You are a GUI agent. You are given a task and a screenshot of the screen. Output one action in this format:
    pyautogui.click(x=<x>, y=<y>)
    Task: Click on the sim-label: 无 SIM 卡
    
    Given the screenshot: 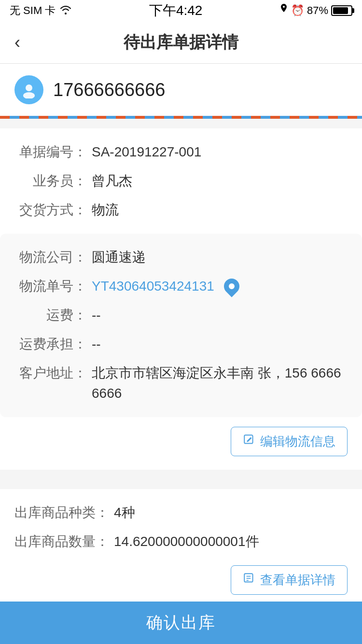 What is the action you would take?
    pyautogui.click(x=33, y=11)
    